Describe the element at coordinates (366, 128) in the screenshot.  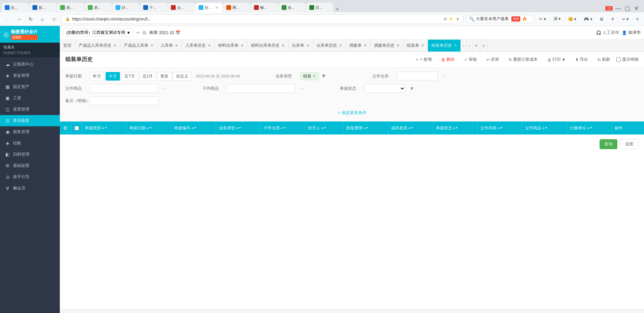
I see `th-dismantling-cost: 拆装费用 ▲▼` at that location.